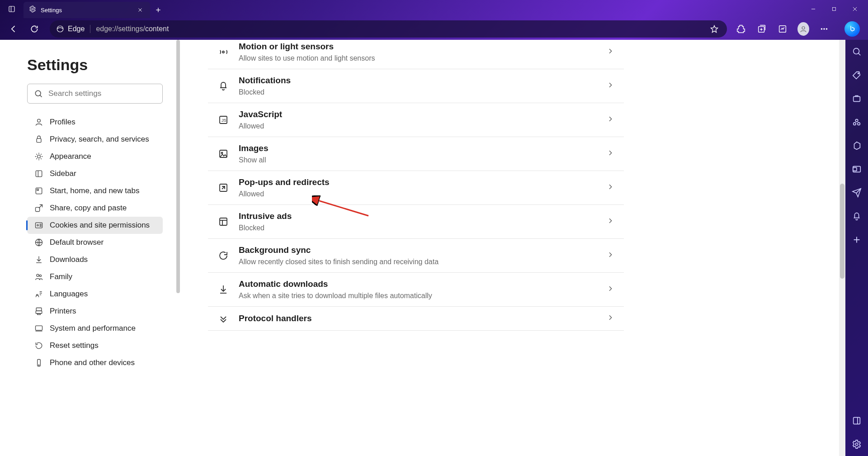  What do you see at coordinates (418, 250) in the screenshot?
I see `row-title: Background sync` at bounding box center [418, 250].